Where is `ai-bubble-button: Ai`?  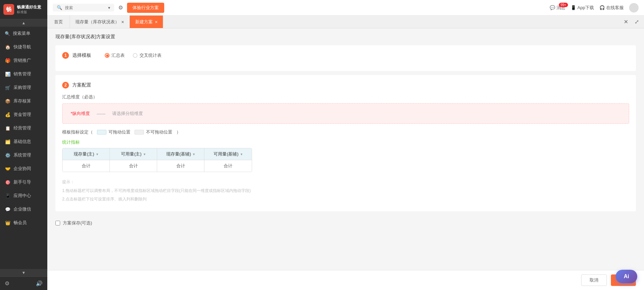 ai-bubble-button: Ai is located at coordinates (626, 276).